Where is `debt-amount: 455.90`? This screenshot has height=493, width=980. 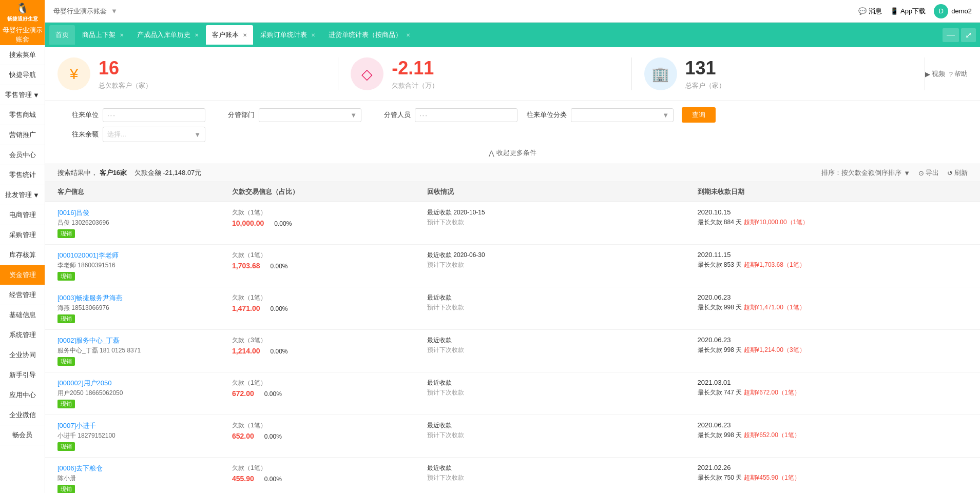 debt-amount: 455.90 is located at coordinates (243, 479).